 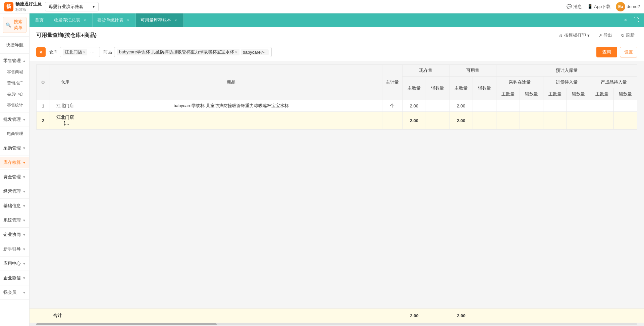 What do you see at coordinates (15, 94) in the screenshot?
I see `sidebar-item-member-center: 会员中心` at bounding box center [15, 94].